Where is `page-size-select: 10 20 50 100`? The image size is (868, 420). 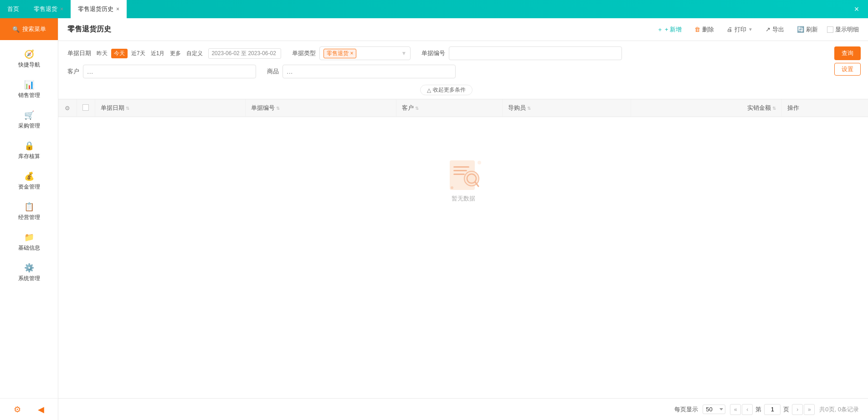 page-size-select: 10 20 50 100 is located at coordinates (714, 409).